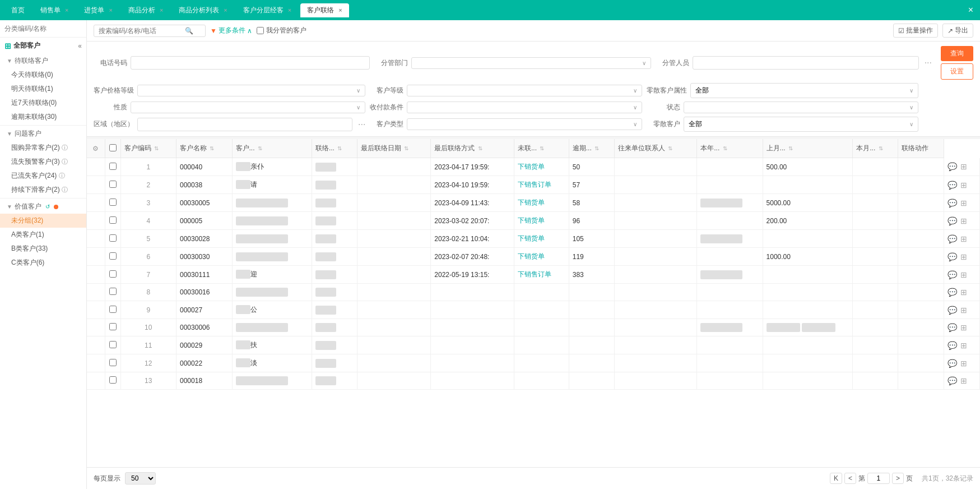  Describe the element at coordinates (958, 30) in the screenshot. I see `export-button: ↗ 导出` at that location.